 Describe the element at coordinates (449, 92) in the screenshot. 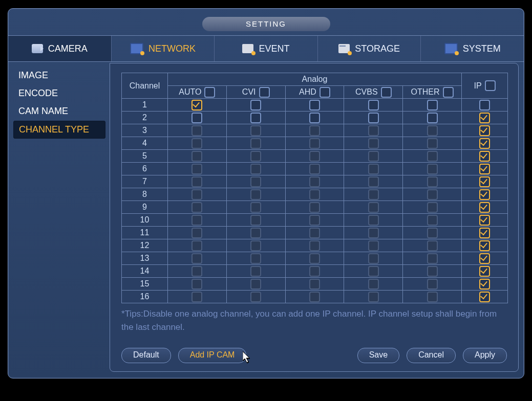

I see `header-other-checkbox` at that location.